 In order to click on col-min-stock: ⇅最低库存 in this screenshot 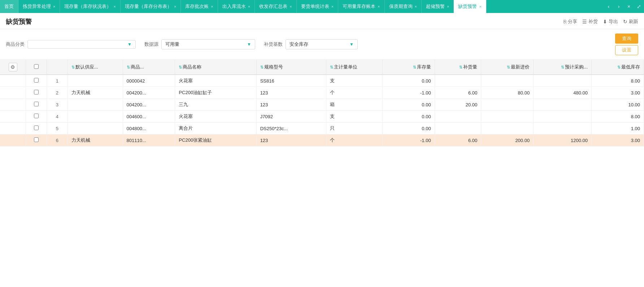, I will do `click(618, 67)`.